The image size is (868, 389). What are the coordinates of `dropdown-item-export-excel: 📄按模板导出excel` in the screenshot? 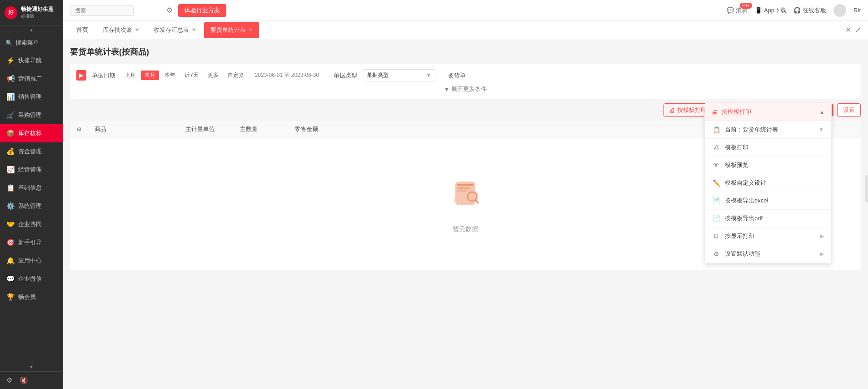 It's located at (768, 201).